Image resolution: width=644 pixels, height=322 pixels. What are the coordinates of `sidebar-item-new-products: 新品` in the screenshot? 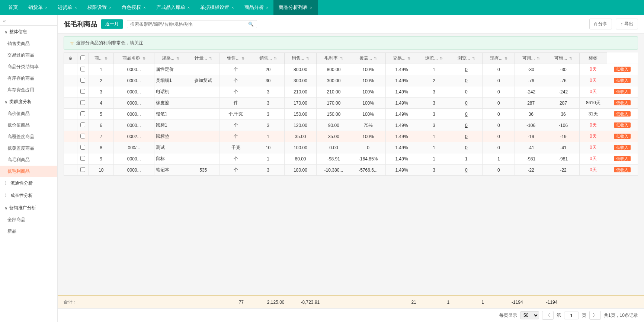 It's located at (29, 232).